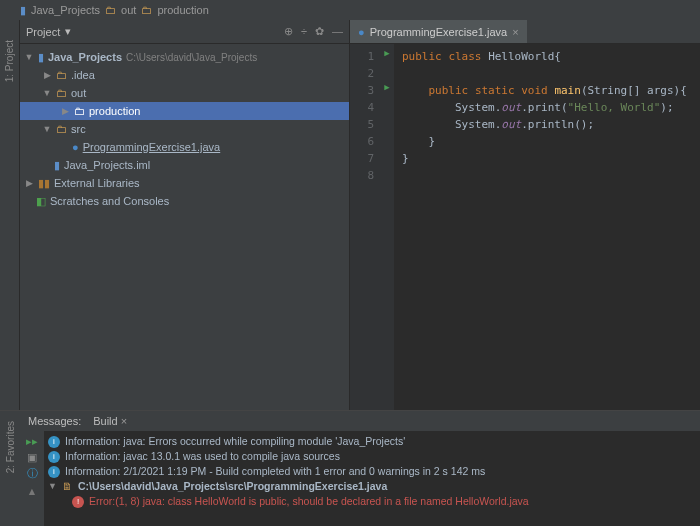  Describe the element at coordinates (184, 93) in the screenshot. I see `tree-out: ▼🗀 out` at that location.